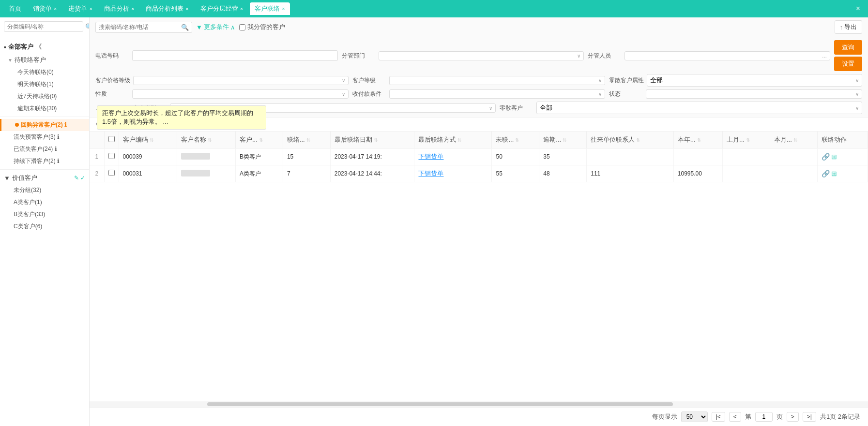 The image size is (868, 426). I want to click on export-label: 导出, so click(851, 27).